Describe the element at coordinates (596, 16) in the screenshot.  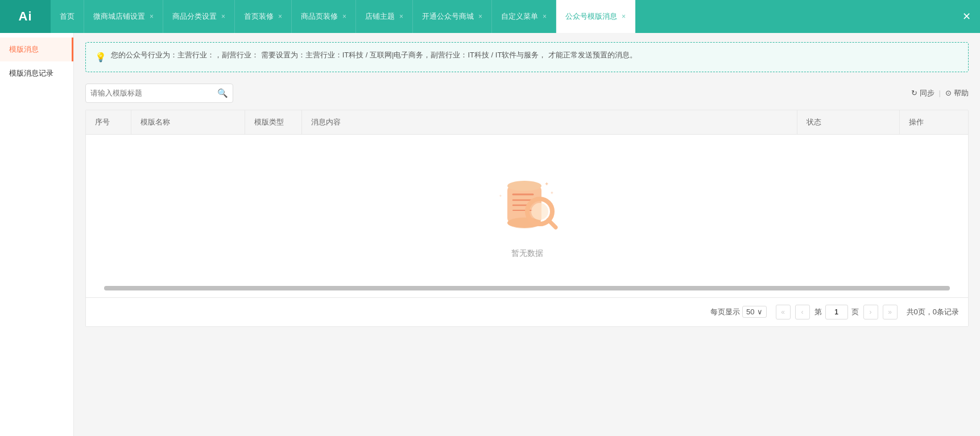
I see `nav-tab-template-msg: 公众号模版消息×` at that location.